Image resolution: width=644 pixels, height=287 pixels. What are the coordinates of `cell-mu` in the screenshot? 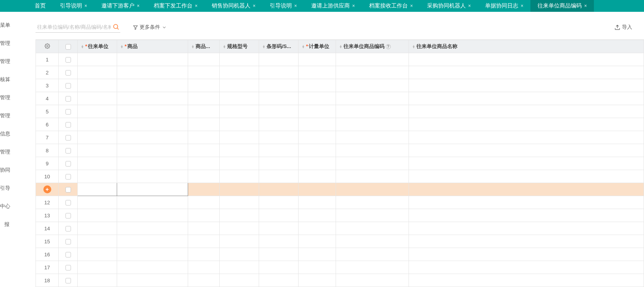 It's located at (317, 190).